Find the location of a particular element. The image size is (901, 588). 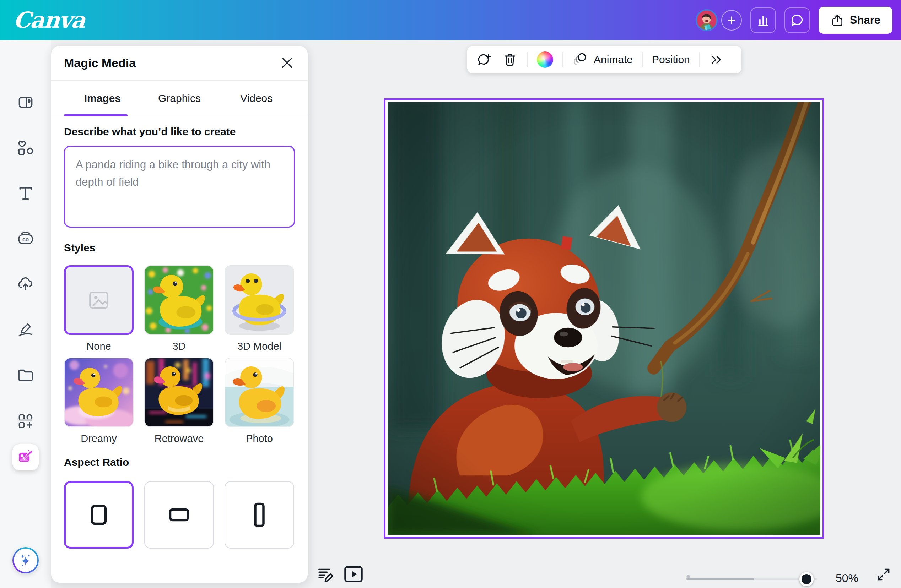

style-thumb-3d-model is located at coordinates (259, 300).